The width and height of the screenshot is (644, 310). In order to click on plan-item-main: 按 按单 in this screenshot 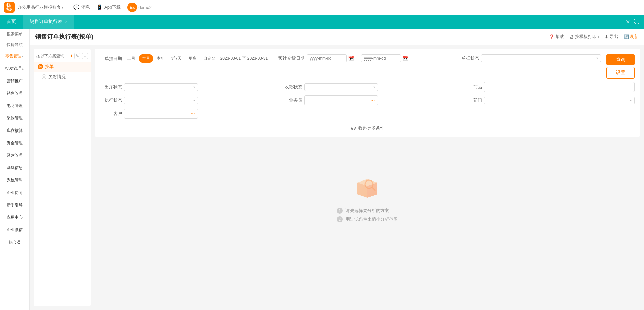, I will do `click(62, 67)`.